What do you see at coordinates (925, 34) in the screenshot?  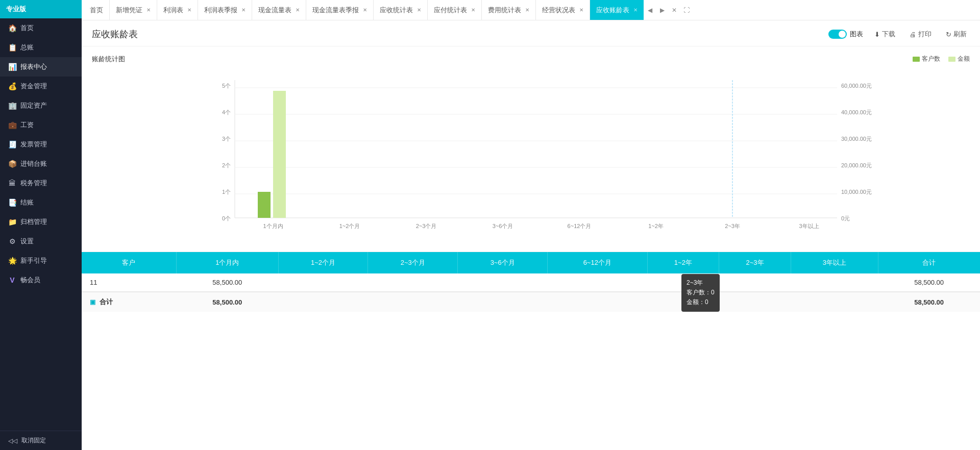 I see `print-label: 打印` at bounding box center [925, 34].